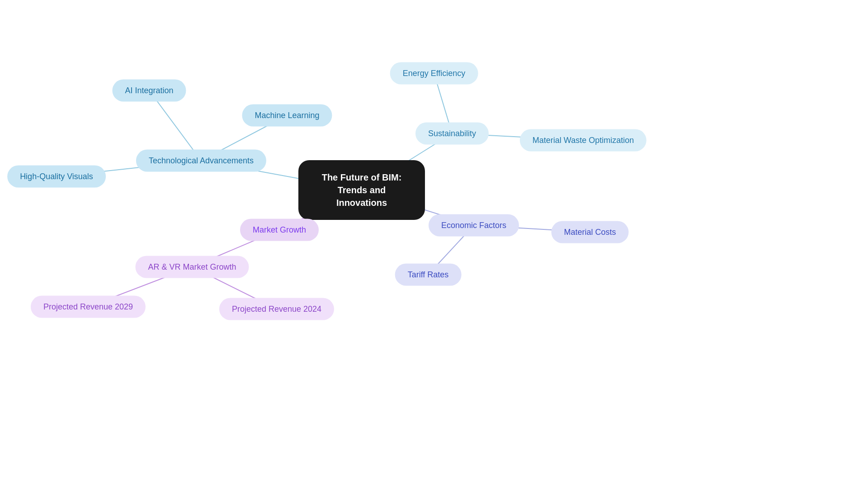  Describe the element at coordinates (590, 233) in the screenshot. I see `node-material-costs: Material Costs` at that location.